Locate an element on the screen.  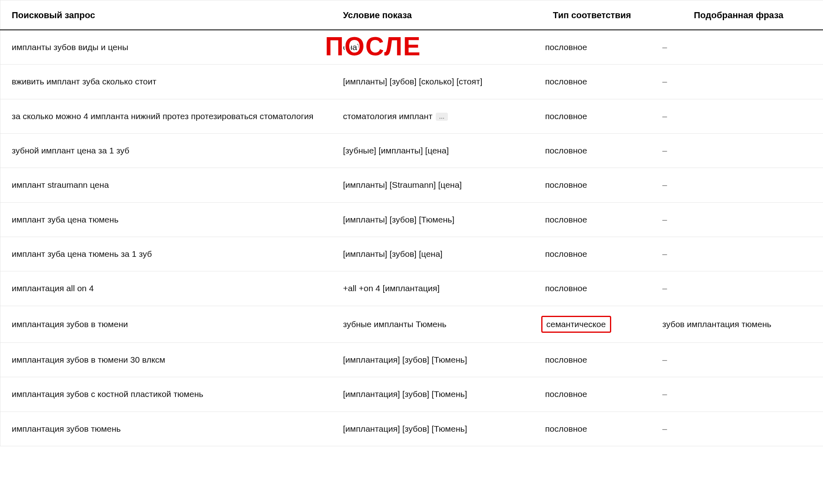
condition-text: [импланты] [зубов] [сколько] [стоят] is located at coordinates (413, 82).